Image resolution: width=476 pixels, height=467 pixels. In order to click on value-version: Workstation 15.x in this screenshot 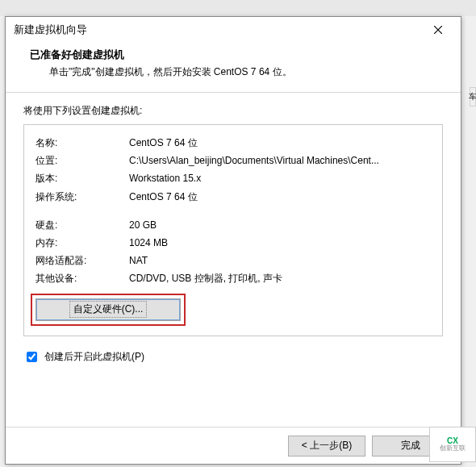, I will do `click(280, 179)`.